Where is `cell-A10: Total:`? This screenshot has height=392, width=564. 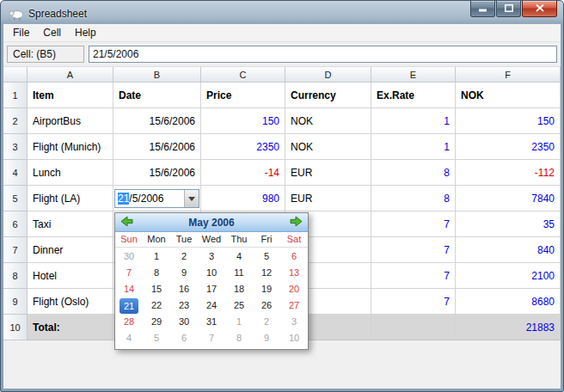
cell-A10: Total: is located at coordinates (70, 328).